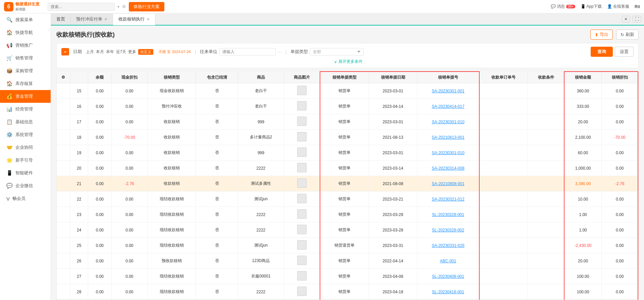 This screenshot has height=300, width=644. Describe the element at coordinates (347, 91) in the screenshot. I see `table-row: 15 0.00 0.00 现金收款核销 否 老白干 销货单 2023-03-01…` at that location.